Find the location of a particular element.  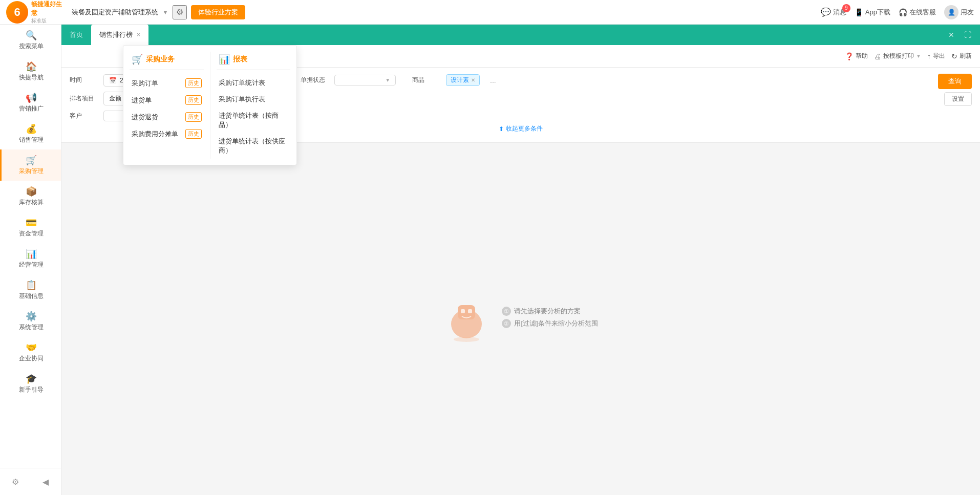

megaphone-icon: 📢 is located at coordinates (31, 98).